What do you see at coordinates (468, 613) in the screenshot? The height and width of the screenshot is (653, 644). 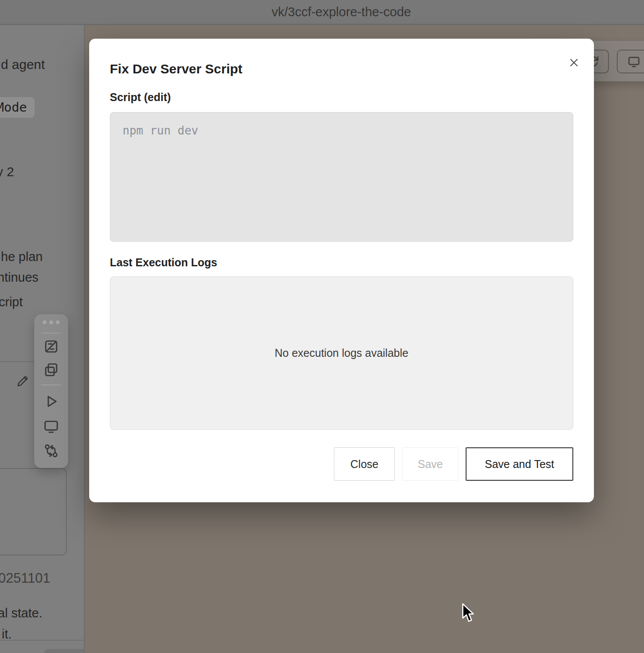 I see `mouse-cursor-icon` at bounding box center [468, 613].